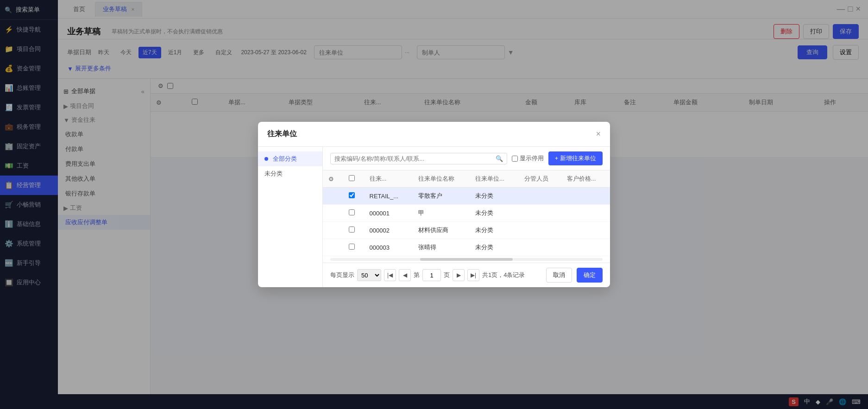 This screenshot has height=409, width=868. I want to click on modal-col-settings: ⚙, so click(333, 179).